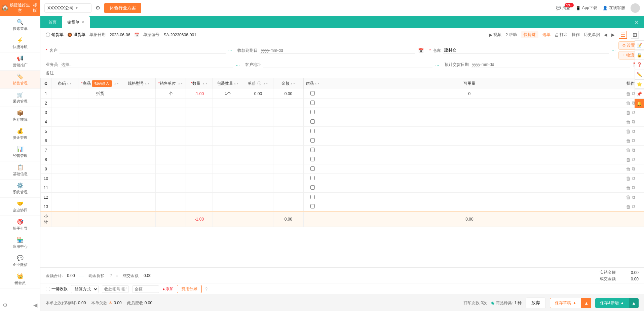 The height and width of the screenshot is (311, 644). Describe the element at coordinates (20, 279) in the screenshot. I see `sidebar-item-member: 👑 畅会员` at that location.